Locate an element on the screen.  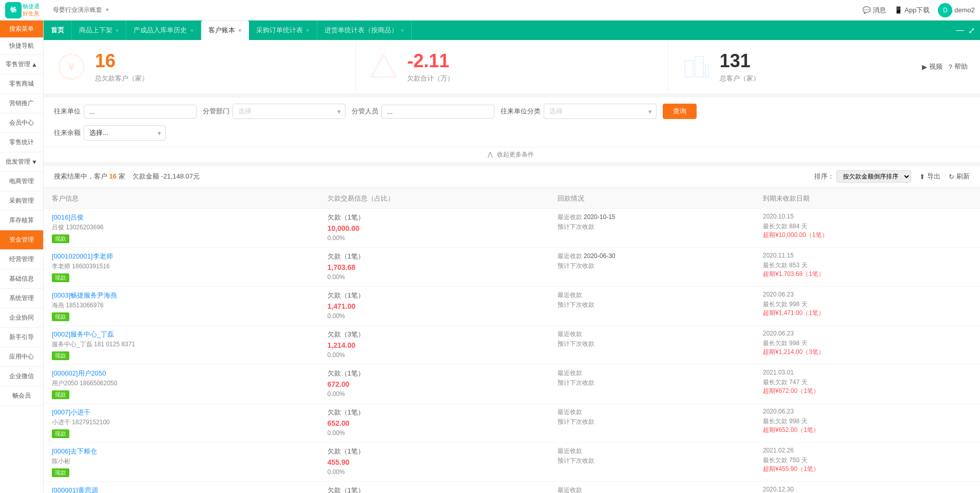
tab-product-shelf: 商品上下架 × is located at coordinates (99, 30).